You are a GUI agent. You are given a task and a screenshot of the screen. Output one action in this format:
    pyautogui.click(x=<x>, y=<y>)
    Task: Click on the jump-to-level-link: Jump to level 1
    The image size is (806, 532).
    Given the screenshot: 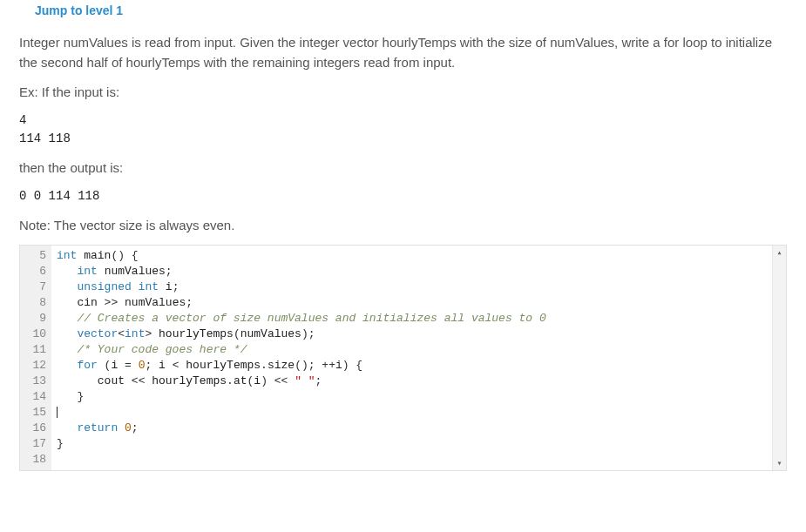 What is the action you would take?
    pyautogui.click(x=78, y=10)
    